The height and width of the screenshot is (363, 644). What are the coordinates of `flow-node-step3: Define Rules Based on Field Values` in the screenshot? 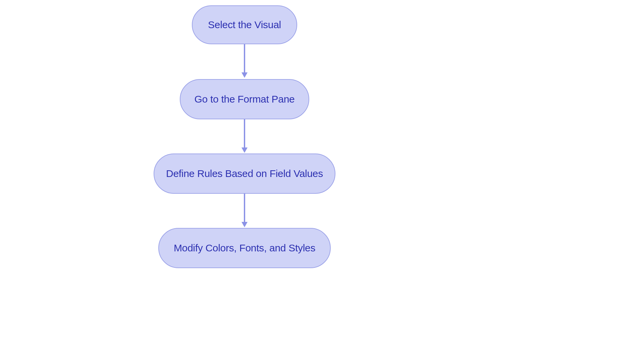 It's located at (245, 174).